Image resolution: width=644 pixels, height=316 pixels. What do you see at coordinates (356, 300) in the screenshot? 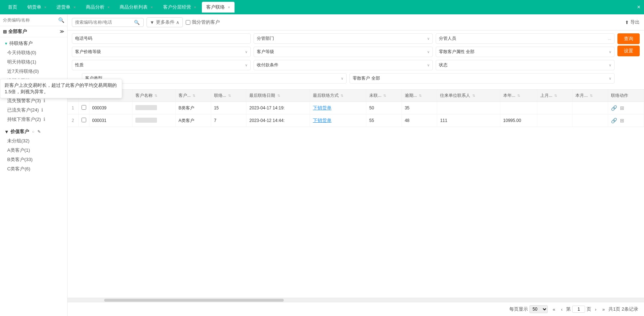
I see `horizontal-scrollbar` at bounding box center [356, 300].